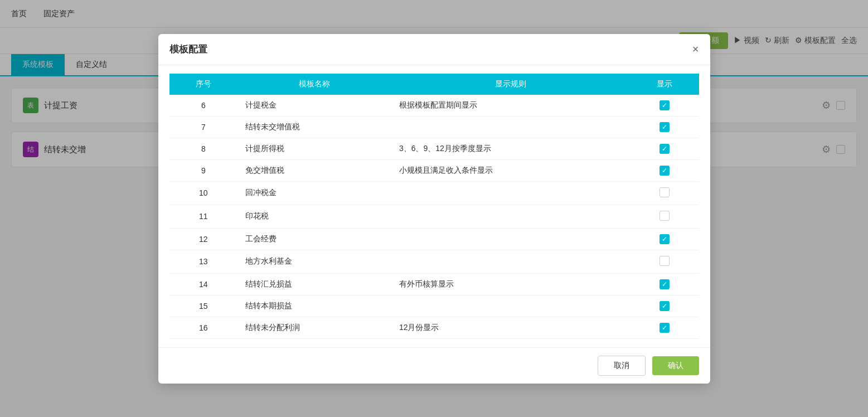  What do you see at coordinates (204, 148) in the screenshot?
I see `cell-no: 8` at bounding box center [204, 148].